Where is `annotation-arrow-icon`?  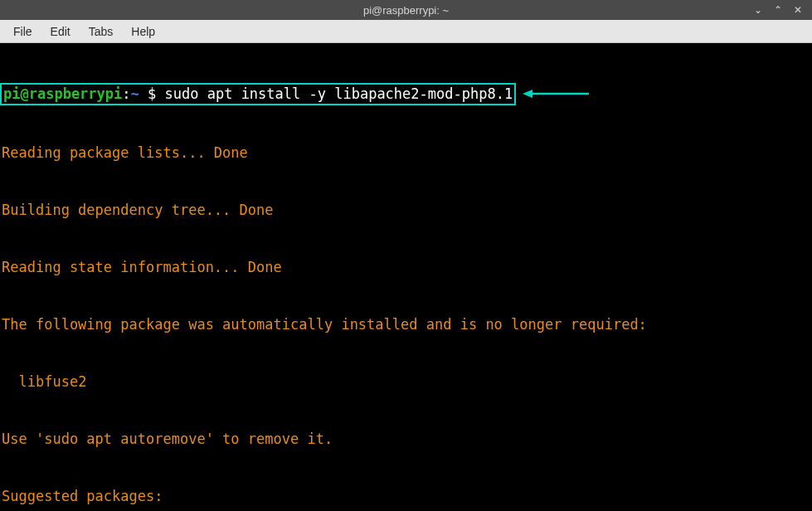
annotation-arrow-icon is located at coordinates (556, 95).